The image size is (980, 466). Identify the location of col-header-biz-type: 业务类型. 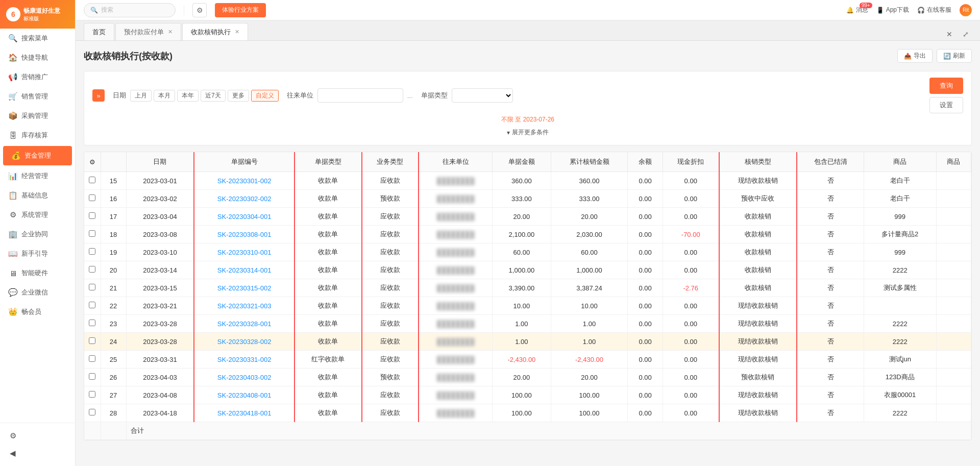
(390, 162).